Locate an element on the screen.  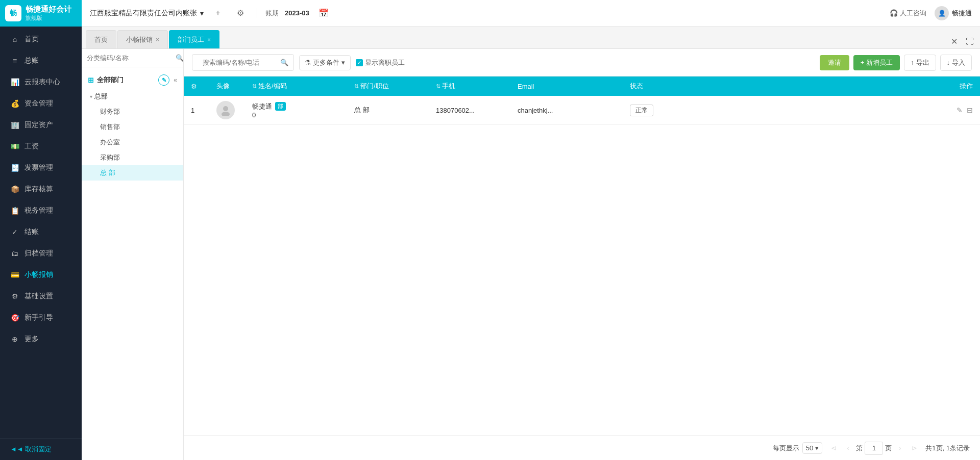
employee-table: ⚙ 头像 姓名/编码 部门/职位 手机 is located at coordinates (582, 101).